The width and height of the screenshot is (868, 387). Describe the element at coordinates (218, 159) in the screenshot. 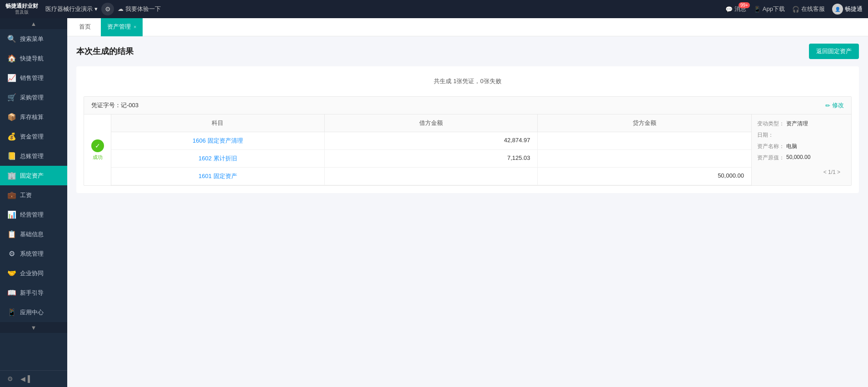

I see `cell-subject-2: 1602 累计折旧` at that location.